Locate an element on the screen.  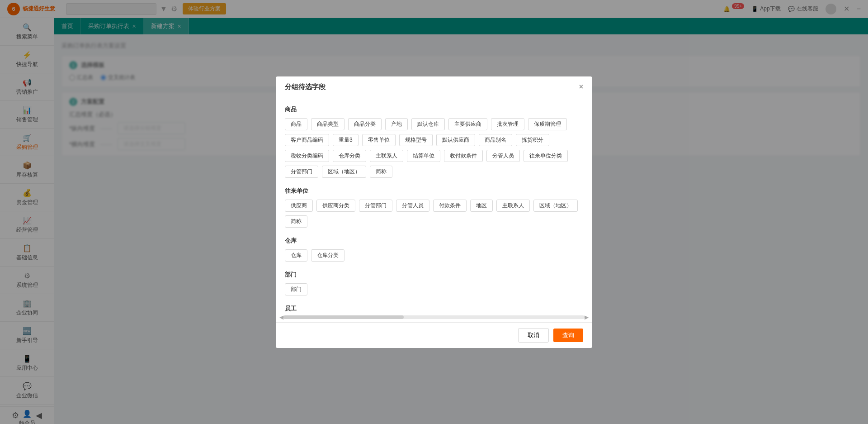
field-department: 部门 is located at coordinates (296, 290).